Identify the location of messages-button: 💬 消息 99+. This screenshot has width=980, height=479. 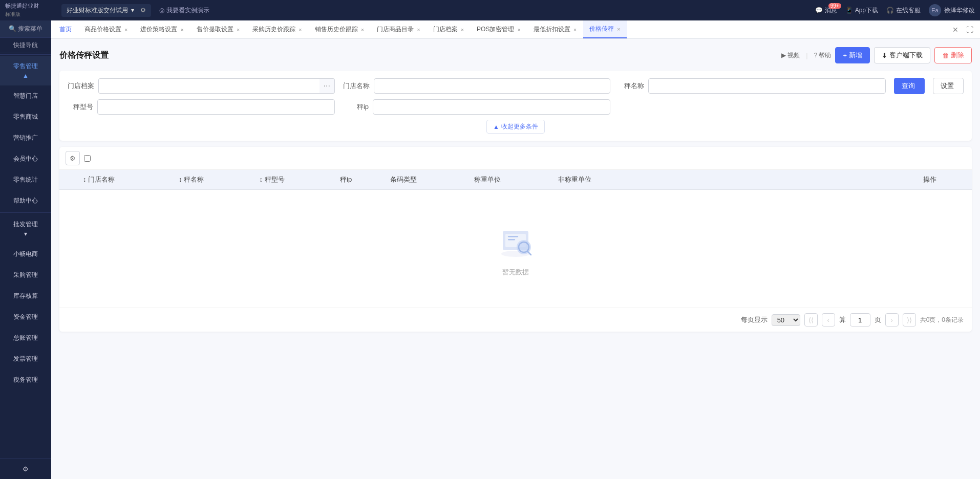
(826, 10).